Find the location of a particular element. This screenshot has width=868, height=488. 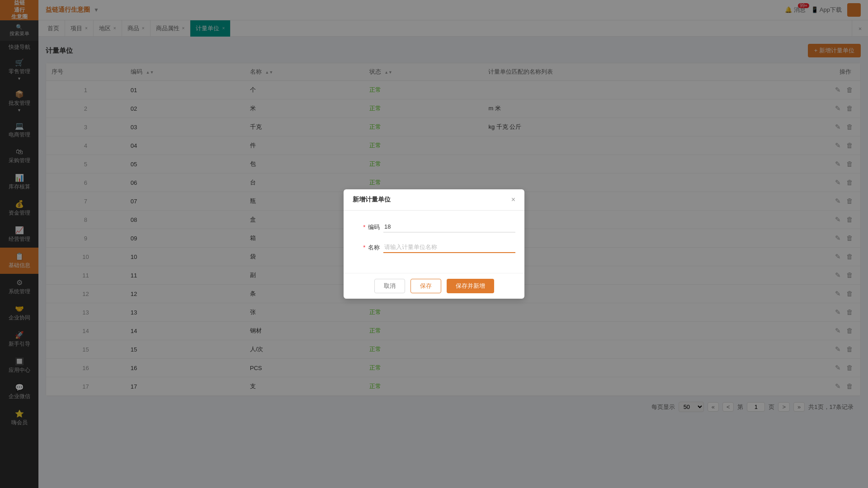

modal-footer: 取消 保存 保存并新增 is located at coordinates (434, 286).